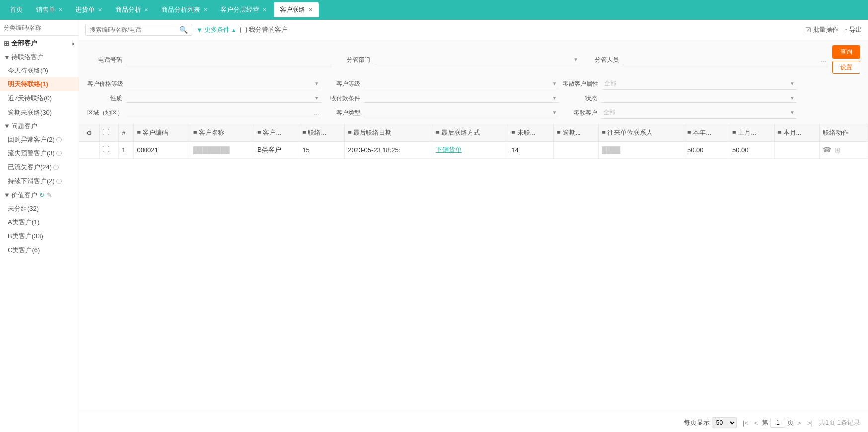  Describe the element at coordinates (40, 84) in the screenshot. I see `sidebar-item-tomorrow: 明天待联络(1)` at that location.